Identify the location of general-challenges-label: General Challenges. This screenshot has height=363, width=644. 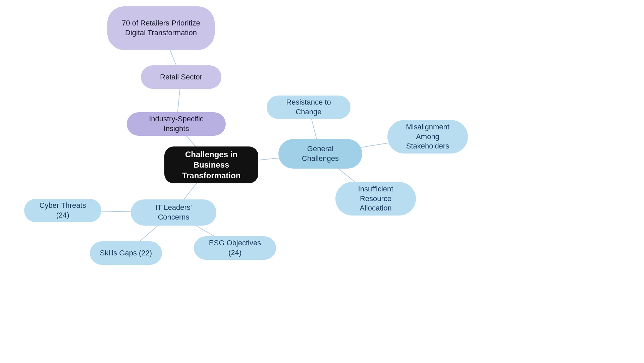
(320, 154).